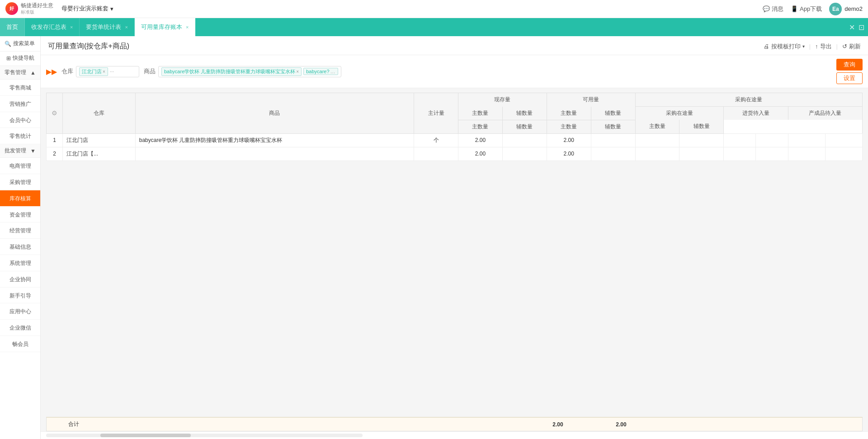 This screenshot has height=439, width=868. Describe the element at coordinates (862, 27) in the screenshot. I see `maximize-icon: ⊡` at that location.